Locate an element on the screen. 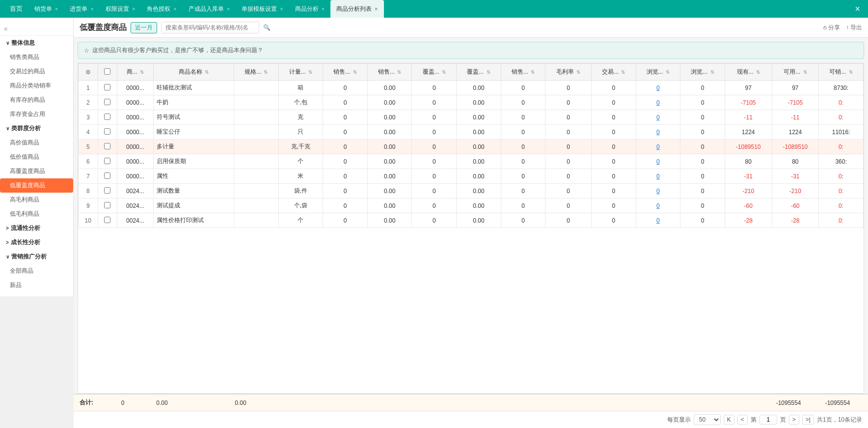 The image size is (868, 428). first-page-btn: K is located at coordinates (729, 420).